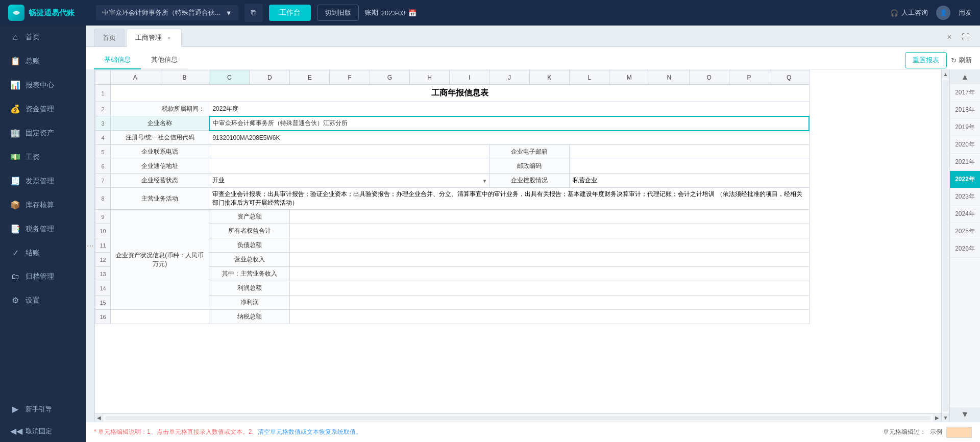 This screenshot has width=980, height=442. What do you see at coordinates (160, 152) in the screenshot?
I see `cell-5-label: 企业联系电话` at bounding box center [160, 152].